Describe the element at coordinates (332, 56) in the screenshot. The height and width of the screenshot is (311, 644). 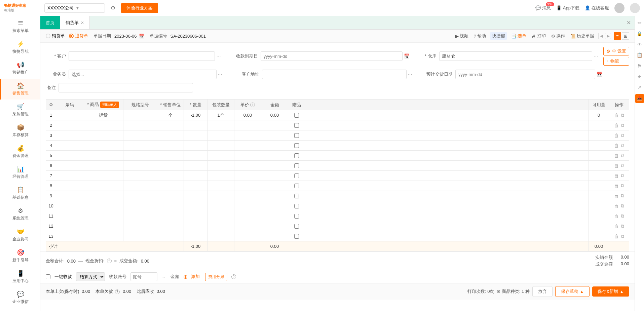
I see `payment-due-input` at that location.